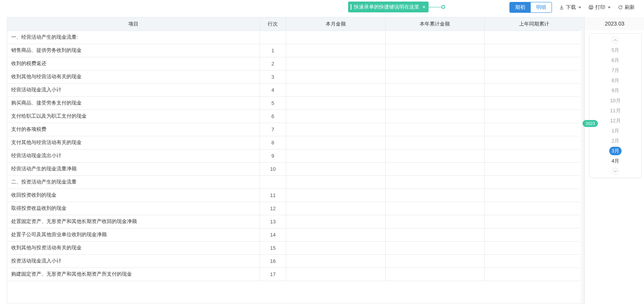 The image size is (644, 307). Describe the element at coordinates (534, 24) in the screenshot. I see `header-prior-year: 上年同期累计` at that location.